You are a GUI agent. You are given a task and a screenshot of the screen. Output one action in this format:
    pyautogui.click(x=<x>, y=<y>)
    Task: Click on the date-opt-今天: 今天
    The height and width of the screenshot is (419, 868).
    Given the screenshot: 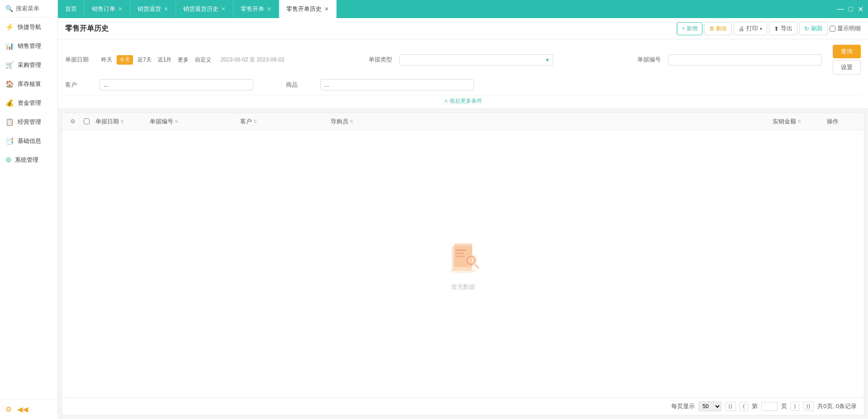 What is the action you would take?
    pyautogui.click(x=125, y=60)
    